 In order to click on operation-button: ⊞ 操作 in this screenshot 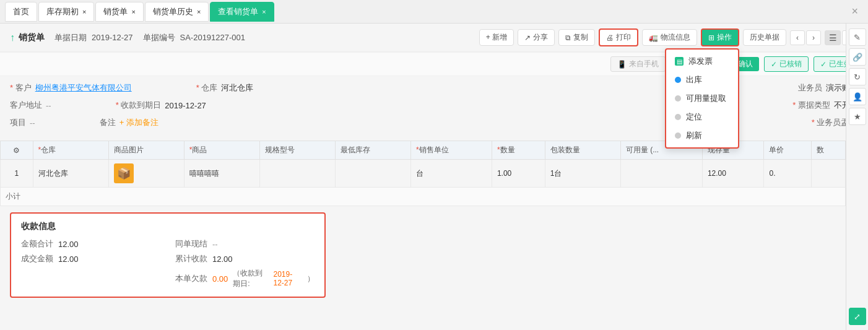, I will do `click(720, 37)`.